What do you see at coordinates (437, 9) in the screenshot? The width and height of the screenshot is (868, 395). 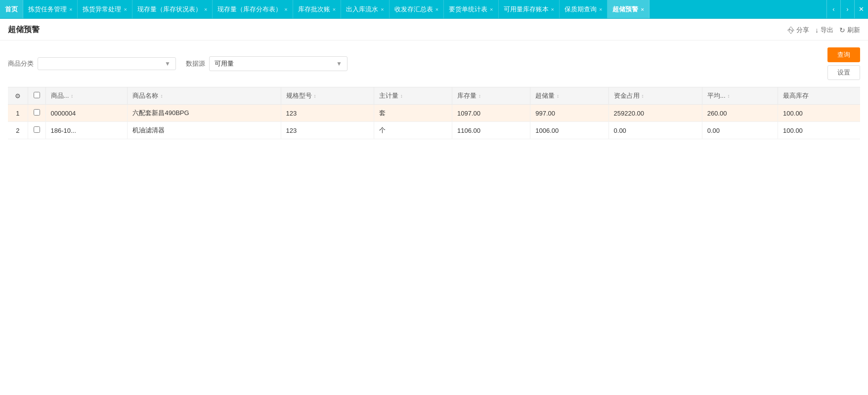 I see `close-tab-tab-7: ×` at bounding box center [437, 9].